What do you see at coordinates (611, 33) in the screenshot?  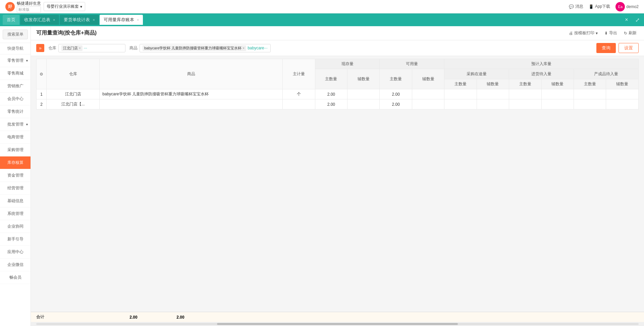 I see `export-btn: ⬇ 导出` at bounding box center [611, 33].